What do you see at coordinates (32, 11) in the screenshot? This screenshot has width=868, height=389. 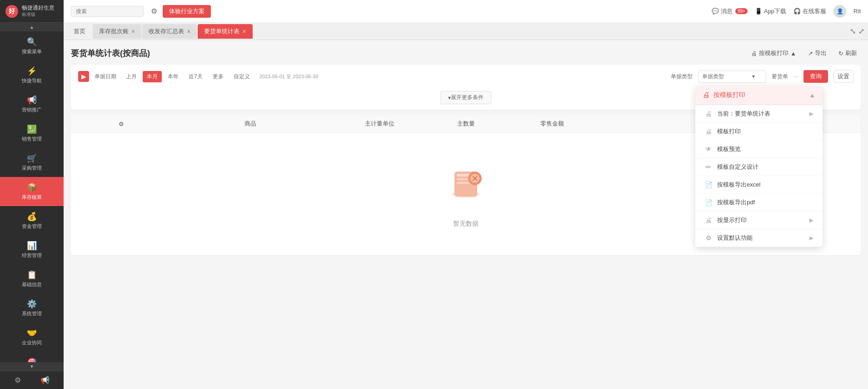 I see `sidebar-logo: 好 畅捷通好生意 标准版` at bounding box center [32, 11].